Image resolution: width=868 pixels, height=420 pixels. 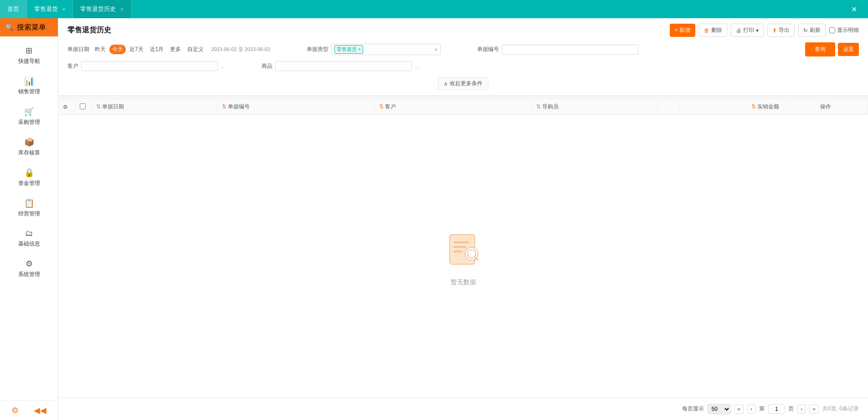 I want to click on tab-retail-return-history-close: ×, so click(x=122, y=9).